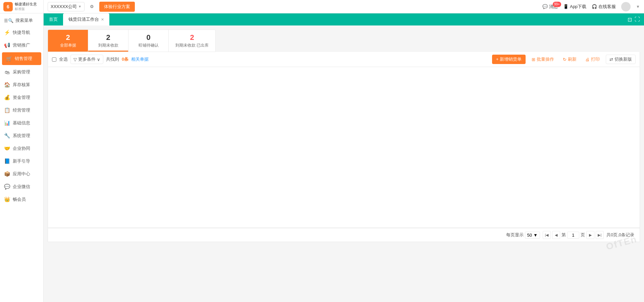 Image resolution: width=644 pixels, height=302 pixels. Describe the element at coordinates (621, 235) in the screenshot. I see `total-info: 共0页,0条记录` at that location.